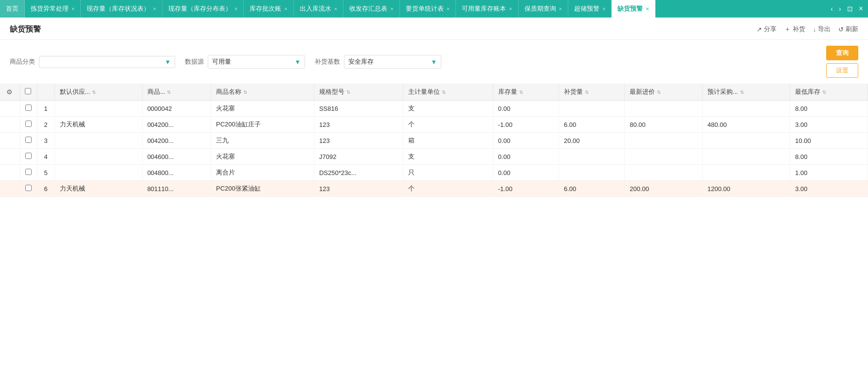  Describe the element at coordinates (46, 173) in the screenshot. I see `row-number: 5` at that location.